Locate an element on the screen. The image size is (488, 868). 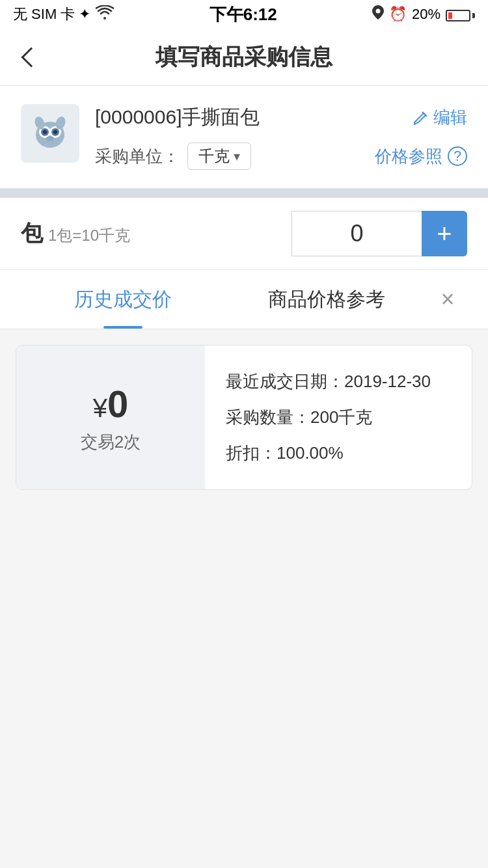
unit-select: 千克 ▾ is located at coordinates (219, 156).